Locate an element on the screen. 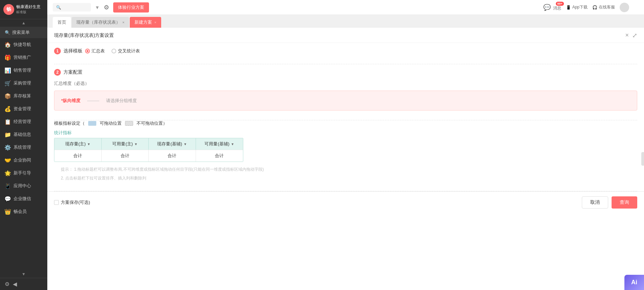 The width and height of the screenshot is (644, 290). col-header-label-2: 现存量(基辅) is located at coordinates (170, 144).